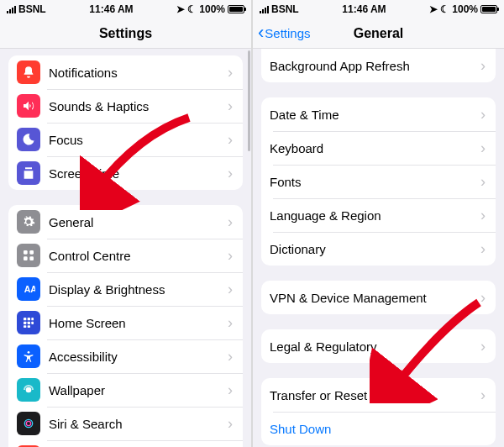 This screenshot has height=447, width=504. What do you see at coordinates (30, 289) in the screenshot?
I see `svg-text: AA` at bounding box center [30, 289].